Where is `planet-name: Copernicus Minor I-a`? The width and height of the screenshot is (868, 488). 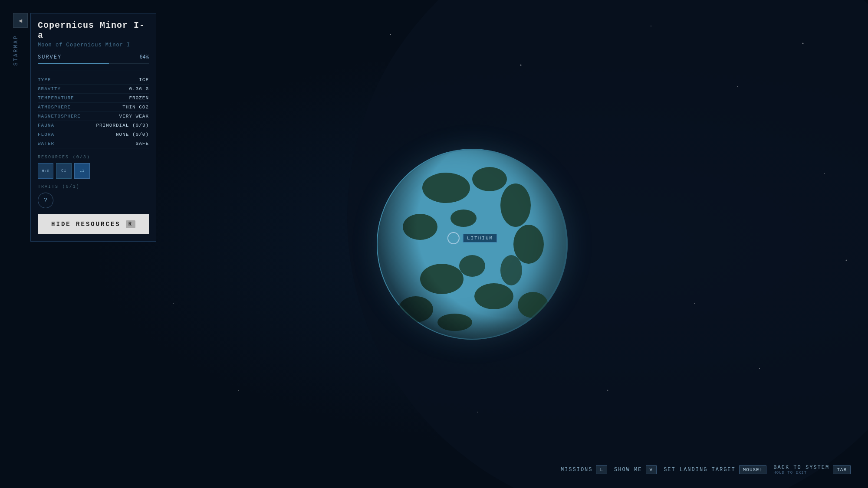 planet-name: Copernicus Minor I-a is located at coordinates (93, 30).